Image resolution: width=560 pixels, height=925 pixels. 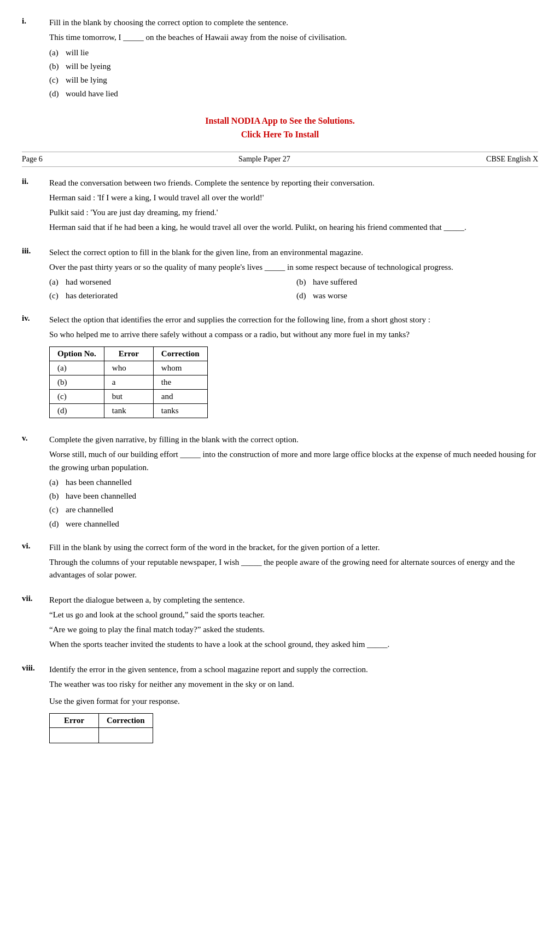 I want to click on question-vii-content: Report the dialogue between a, by comple…, so click(x=294, y=624).